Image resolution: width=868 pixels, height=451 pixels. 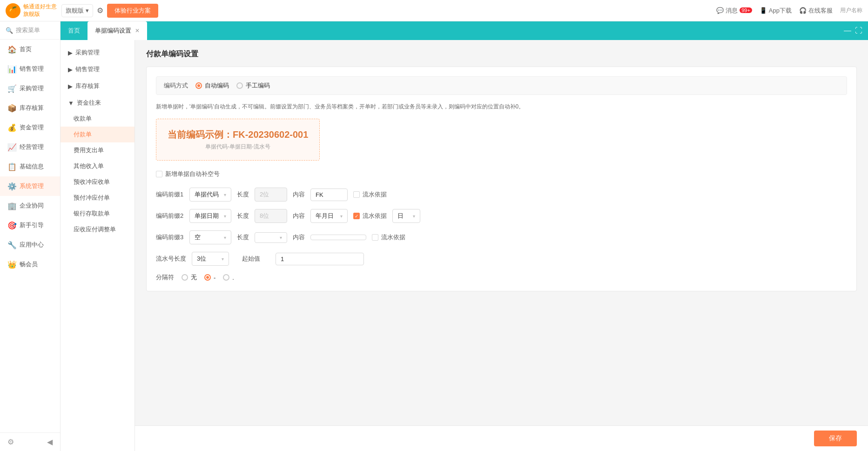 I want to click on encoding-method-group: 编码方式 自动编码 手工编码, so click(x=502, y=86).